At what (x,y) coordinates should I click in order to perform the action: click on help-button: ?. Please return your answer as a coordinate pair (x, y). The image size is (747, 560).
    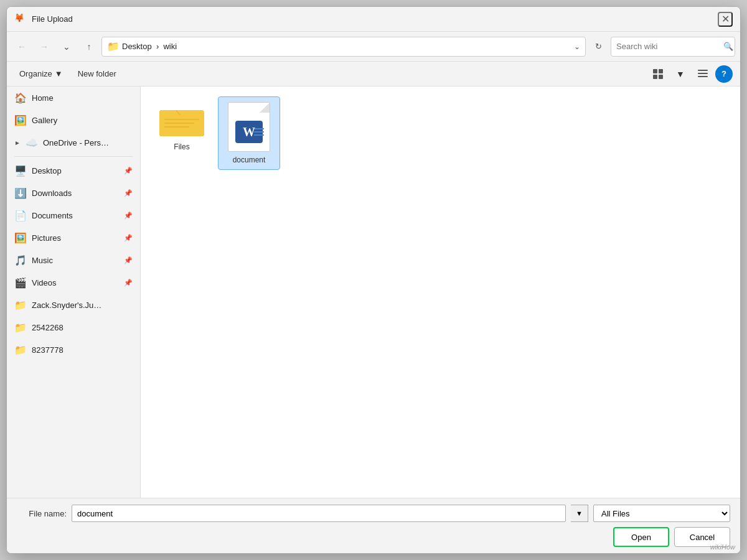
    Looking at the image, I should click on (724, 74).